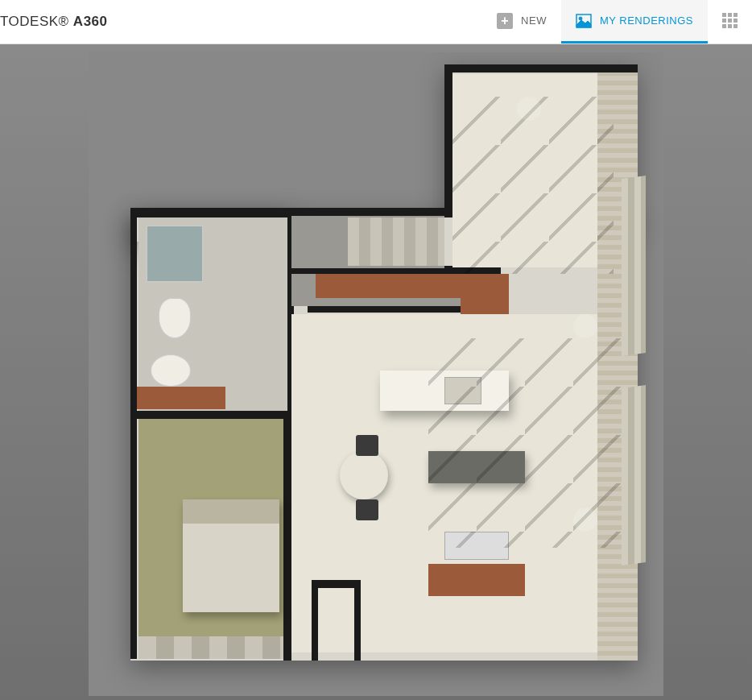 The height and width of the screenshot is (700, 752). I want to click on plus-icon: +, so click(505, 21).